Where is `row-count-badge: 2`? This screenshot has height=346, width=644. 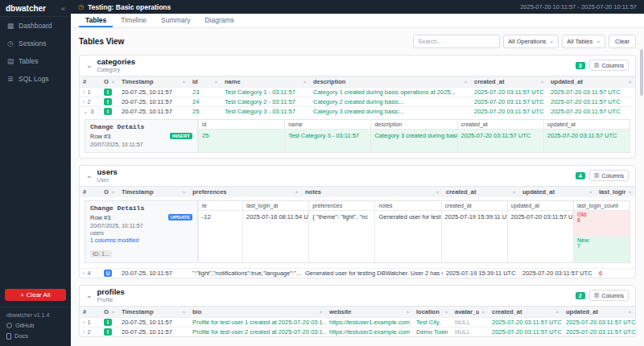 row-count-badge: 2 is located at coordinates (580, 296).